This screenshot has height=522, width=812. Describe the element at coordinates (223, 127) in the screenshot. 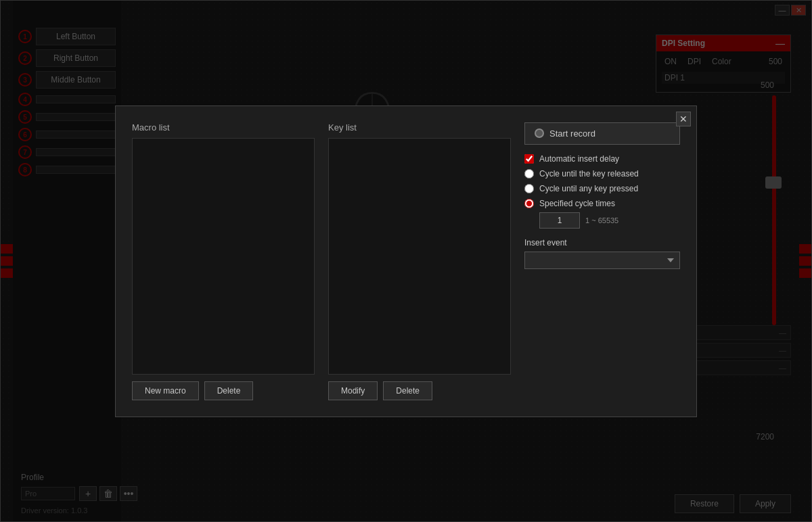

I see `macro-list-title: Macro list` at that location.